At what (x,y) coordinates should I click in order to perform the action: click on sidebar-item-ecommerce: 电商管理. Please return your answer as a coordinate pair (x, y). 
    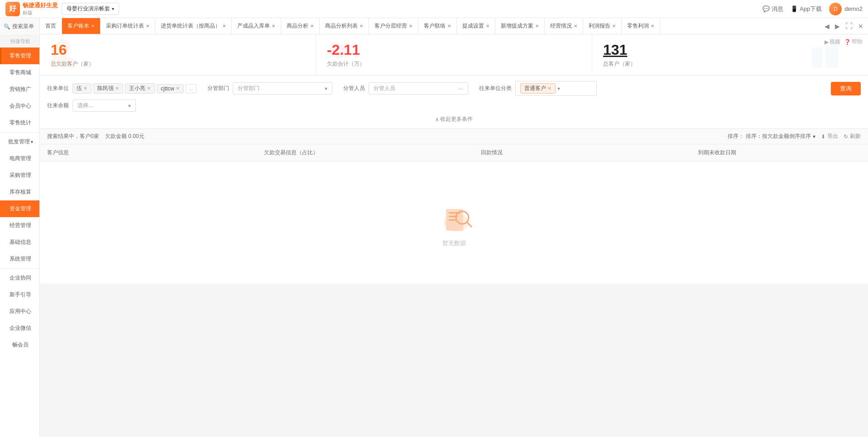
    Looking at the image, I should click on (20, 158).